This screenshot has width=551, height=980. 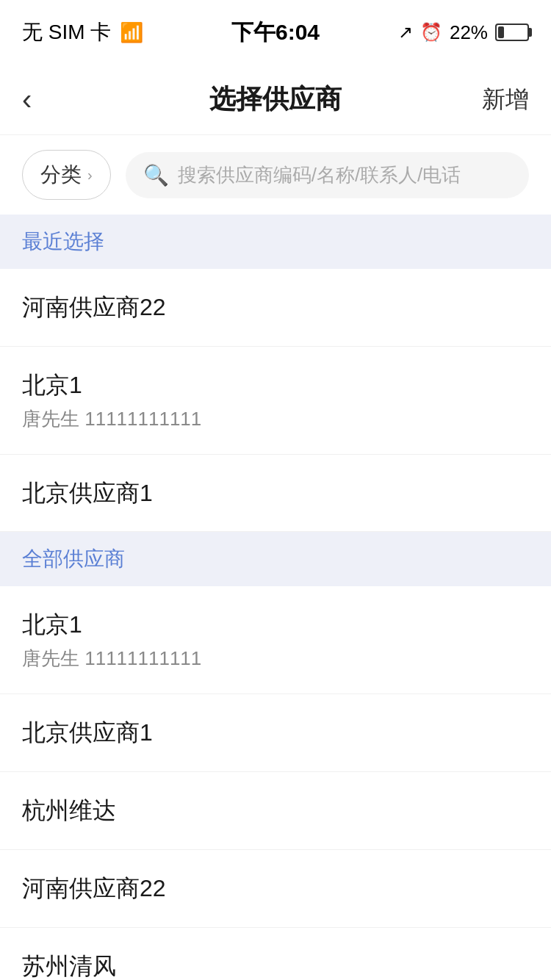 I want to click on status-time: 下午6:04, so click(x=276, y=32).